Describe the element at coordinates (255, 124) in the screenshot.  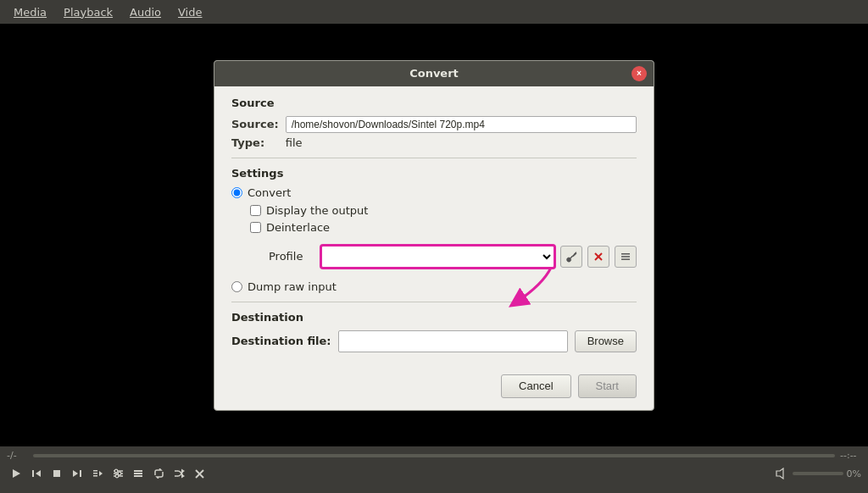
I see `source-label: Source:` at that location.